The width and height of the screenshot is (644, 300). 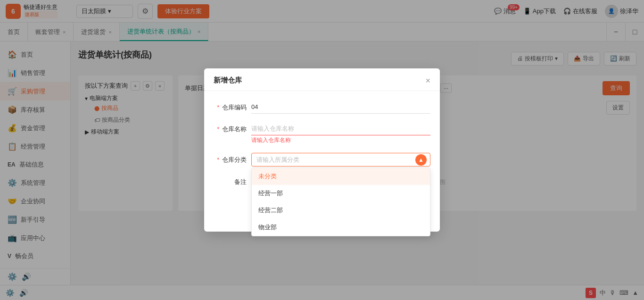 I want to click on warehouse-category-input, so click(x=341, y=159).